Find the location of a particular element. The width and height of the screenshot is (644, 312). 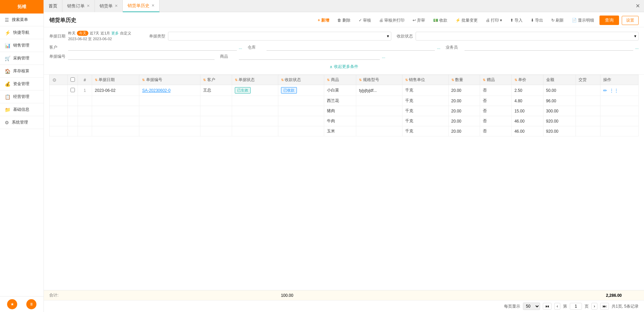

sidebar-item-quick-nav: ⚡ 快捷导航 is located at coordinates (22, 33).